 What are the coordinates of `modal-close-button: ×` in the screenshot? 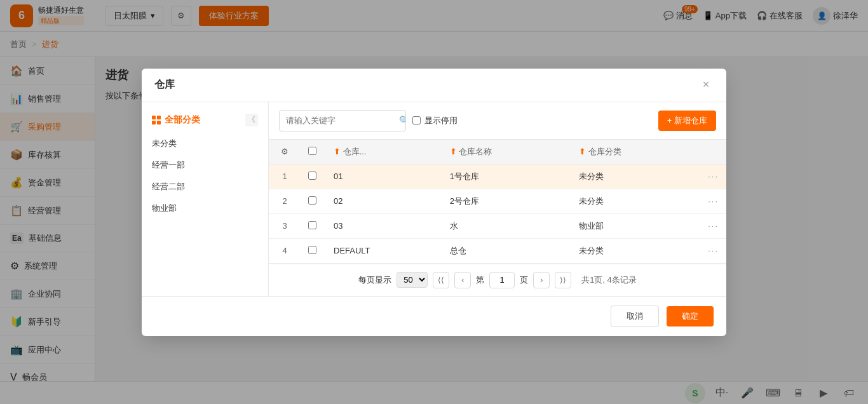 It's located at (706, 85).